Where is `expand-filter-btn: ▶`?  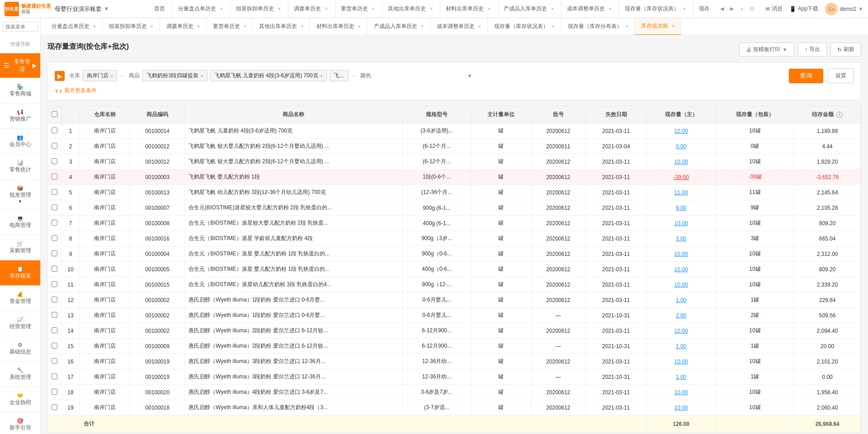
expand-filter-btn: ▶ is located at coordinates (60, 76).